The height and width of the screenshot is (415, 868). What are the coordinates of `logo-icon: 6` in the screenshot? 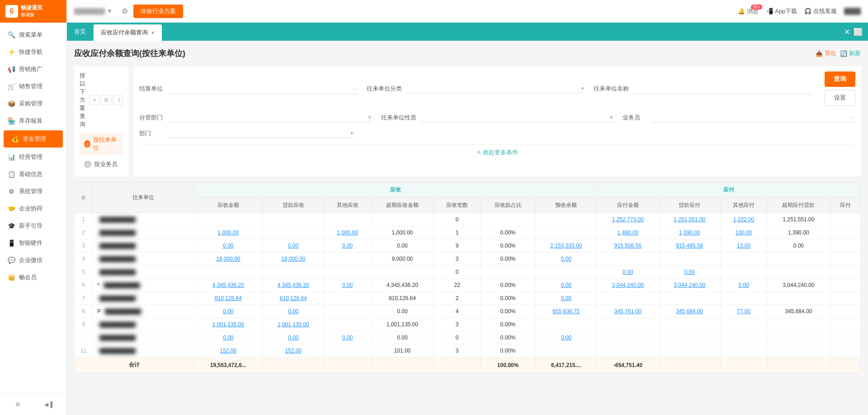 It's located at (12, 11).